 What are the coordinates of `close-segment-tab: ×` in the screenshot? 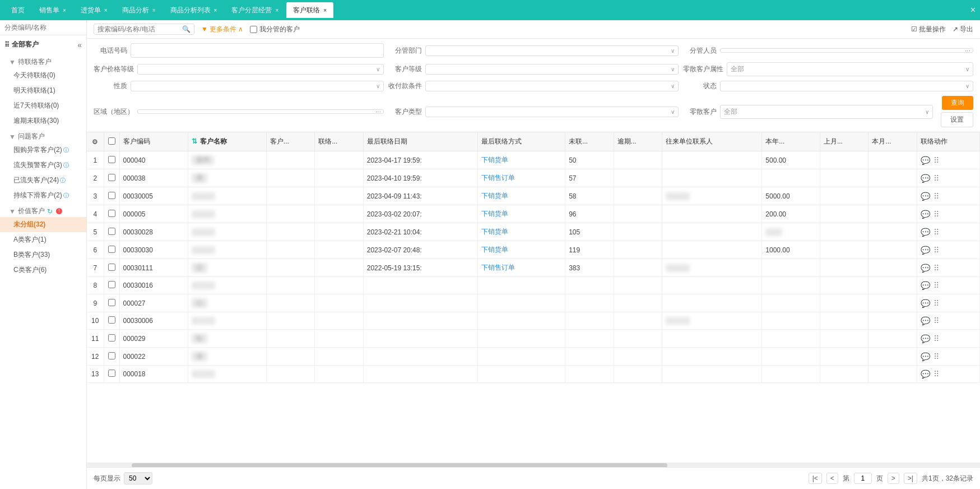 It's located at (277, 10).